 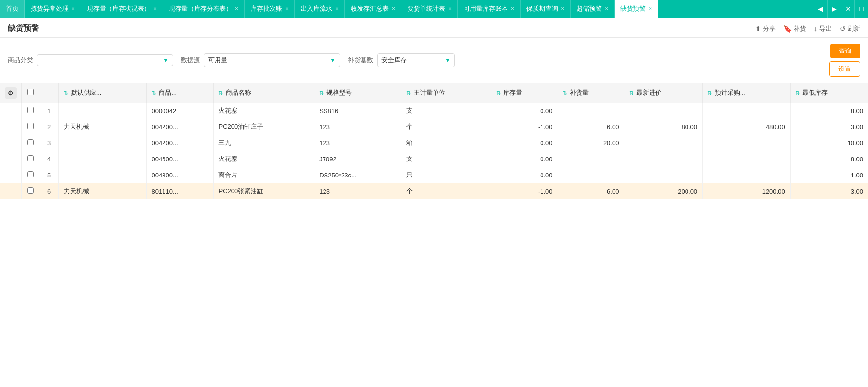 What do you see at coordinates (218, 60) in the screenshot?
I see `datasource-select-value: 可用量` at bounding box center [218, 60].